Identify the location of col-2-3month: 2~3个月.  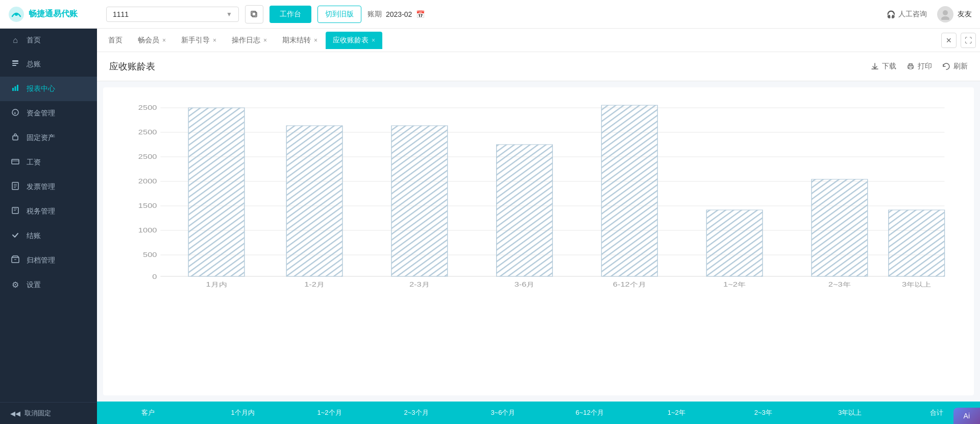
(416, 413).